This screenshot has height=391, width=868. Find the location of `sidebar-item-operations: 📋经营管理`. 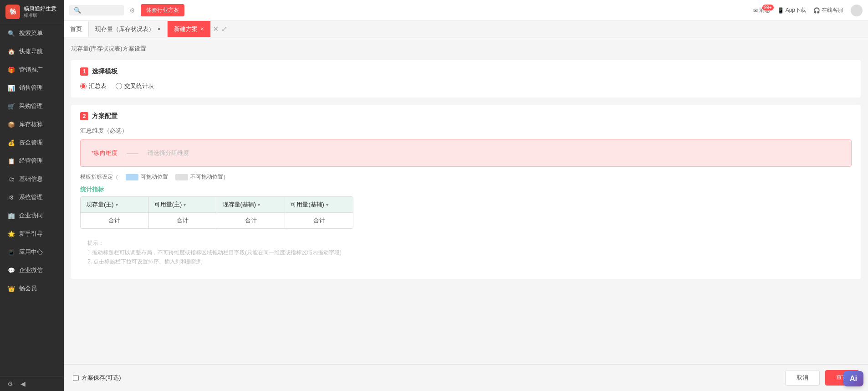

sidebar-item-operations: 📋经营管理 is located at coordinates (32, 161).